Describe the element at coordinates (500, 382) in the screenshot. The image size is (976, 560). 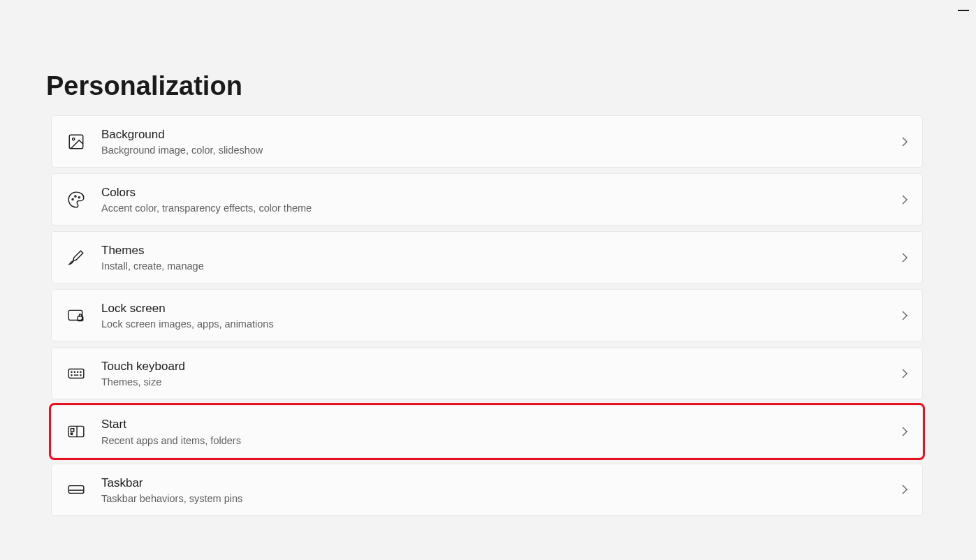
I see `setting-description: Themes, size` at that location.